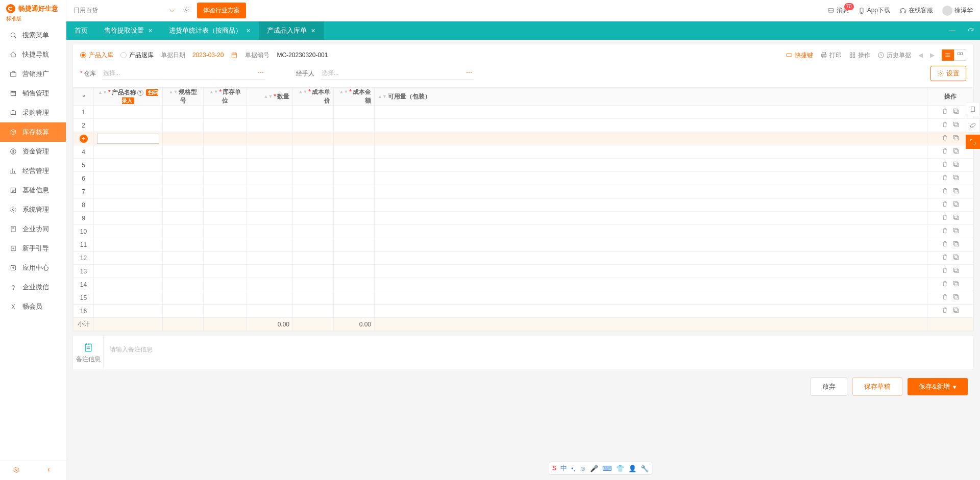 The width and height of the screenshot is (980, 480). Describe the element at coordinates (33, 268) in the screenshot. I see `sidebar-item-12: 应用中心` at that location.